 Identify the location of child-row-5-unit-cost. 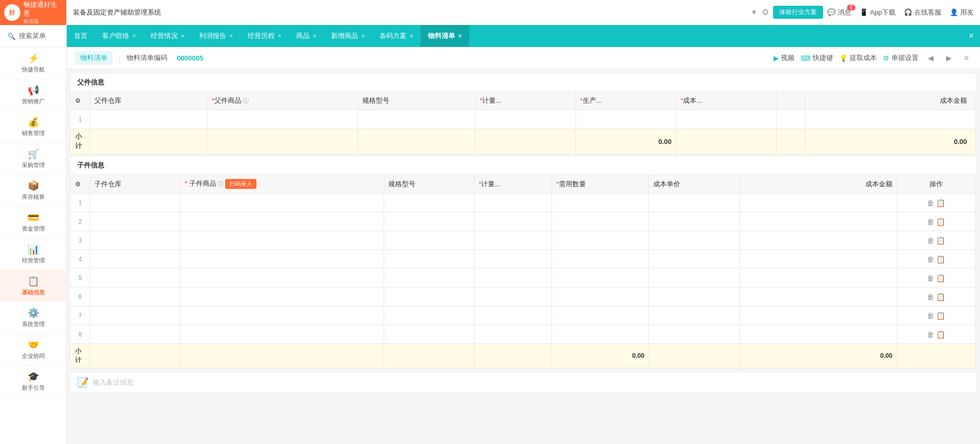
(694, 278).